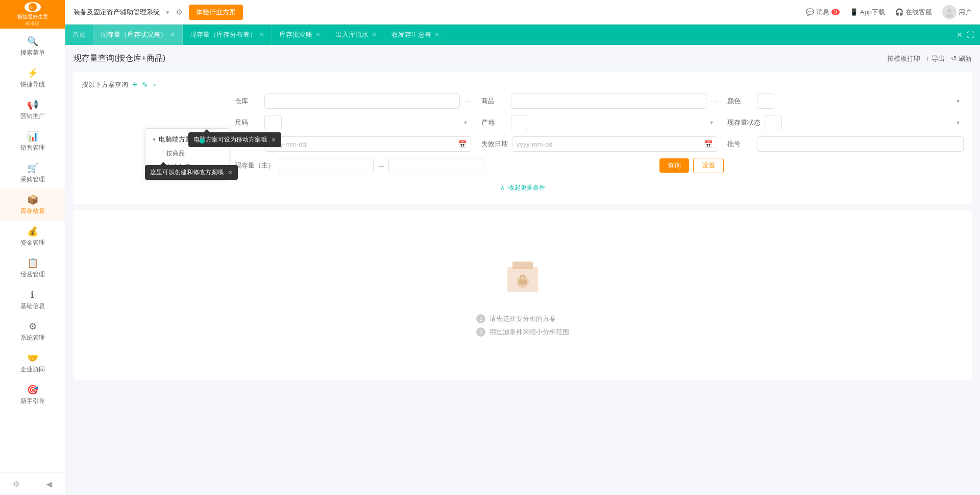 This screenshot has height=495, width=980. I want to click on online-support-btn: 🎧 在线客服, so click(914, 12).